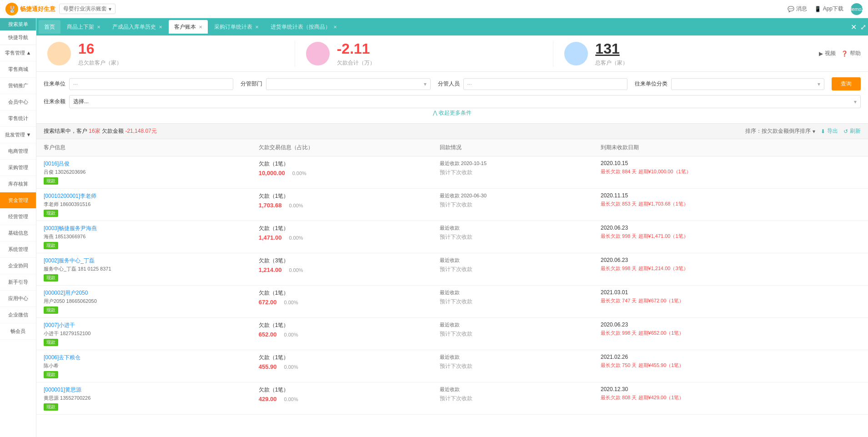  What do you see at coordinates (18, 201) in the screenshot?
I see `sidebar-item-capital: 资金管理` at bounding box center [18, 201].